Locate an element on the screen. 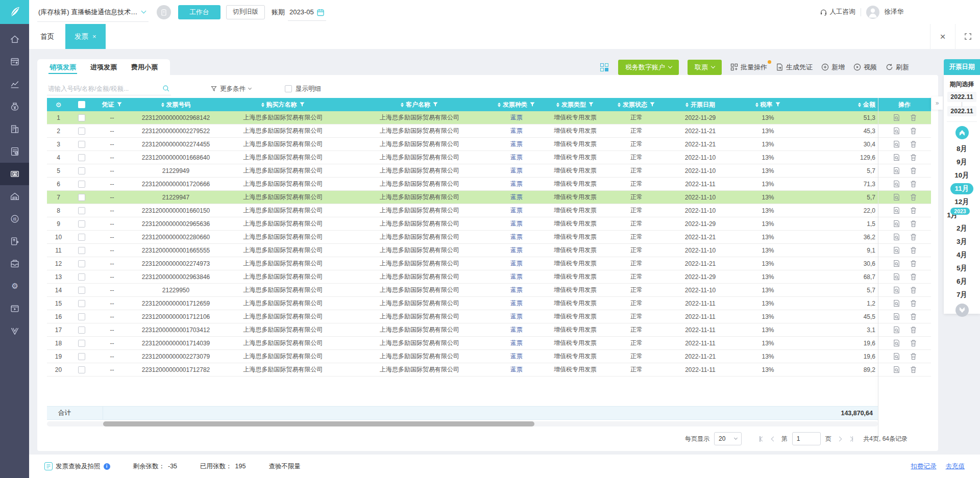  table-row: 3--22312000000002274455上海思多励国际贸易有限公司上海思多… is located at coordinates (489, 144).